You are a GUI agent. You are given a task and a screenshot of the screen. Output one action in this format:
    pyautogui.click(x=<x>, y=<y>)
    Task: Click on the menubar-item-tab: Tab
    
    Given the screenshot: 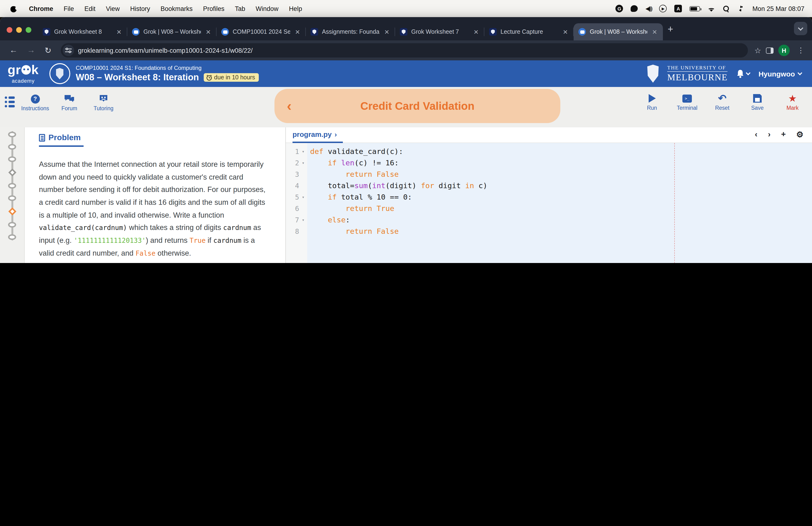 What is the action you would take?
    pyautogui.click(x=240, y=9)
    